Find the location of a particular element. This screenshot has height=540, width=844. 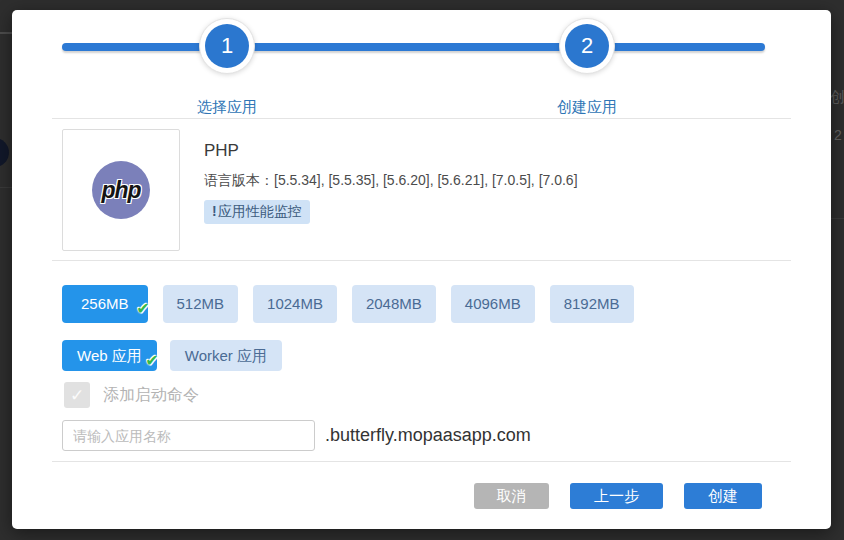

background-text-fragment: 2 is located at coordinates (838, 135).